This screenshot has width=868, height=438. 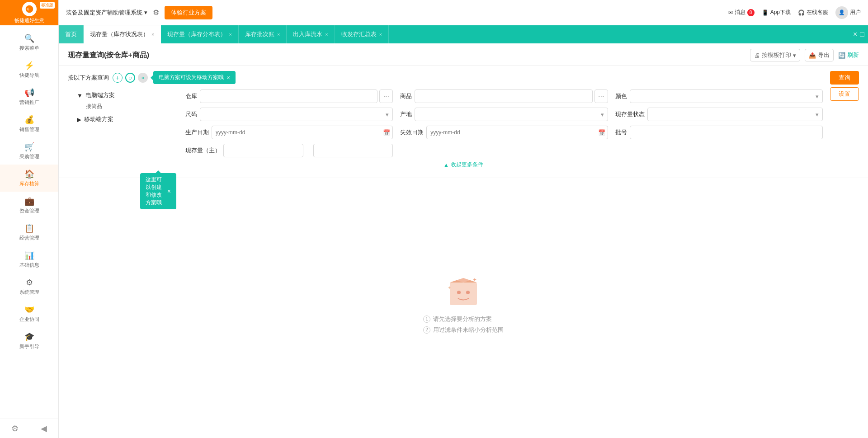 I want to click on system-selector: 装备及固定资产辅助管理系统 ▾, so click(x=107, y=13).